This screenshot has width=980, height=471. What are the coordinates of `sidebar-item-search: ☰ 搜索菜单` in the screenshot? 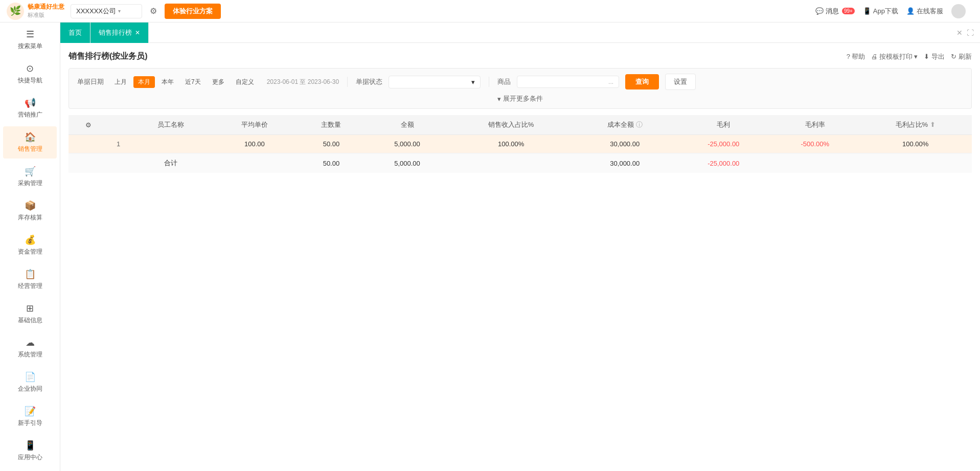 It's located at (30, 40).